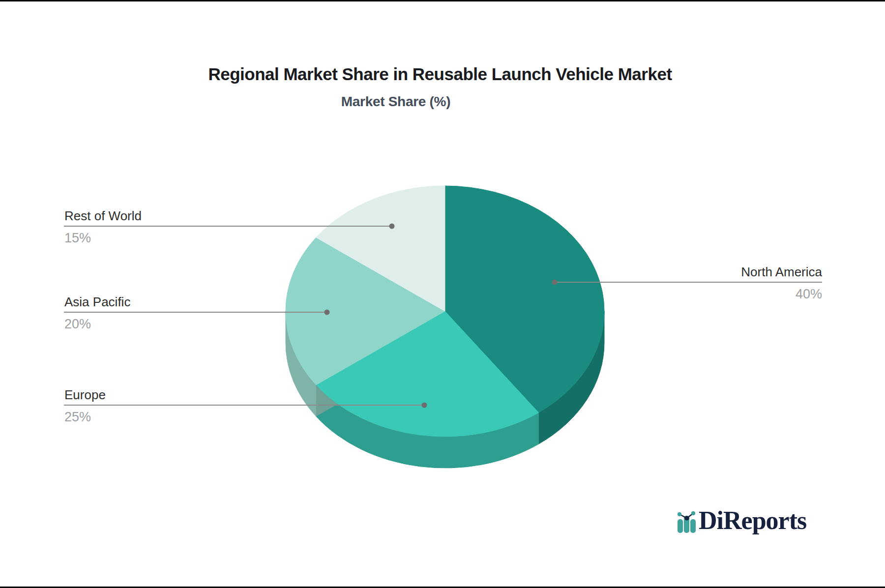 This screenshot has height=588, width=885. I want to click on leader-dot-europe, so click(425, 405).